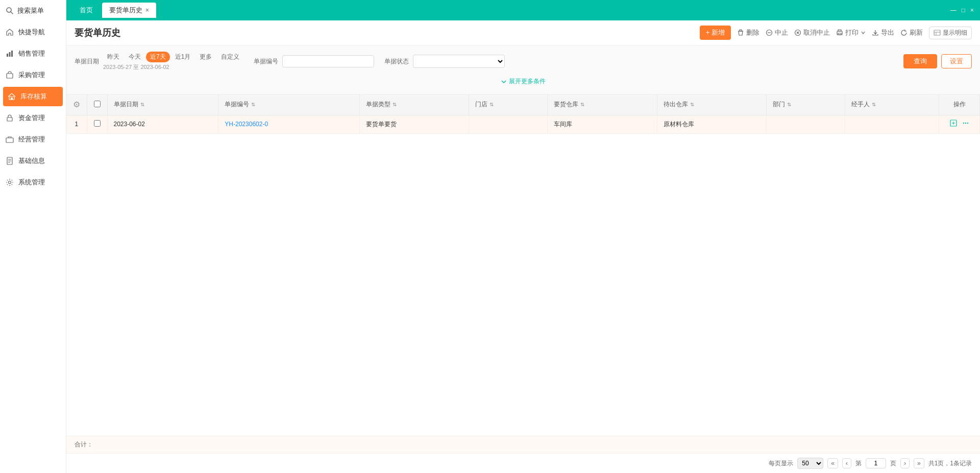  I want to click on query-button: 查询, so click(920, 61).